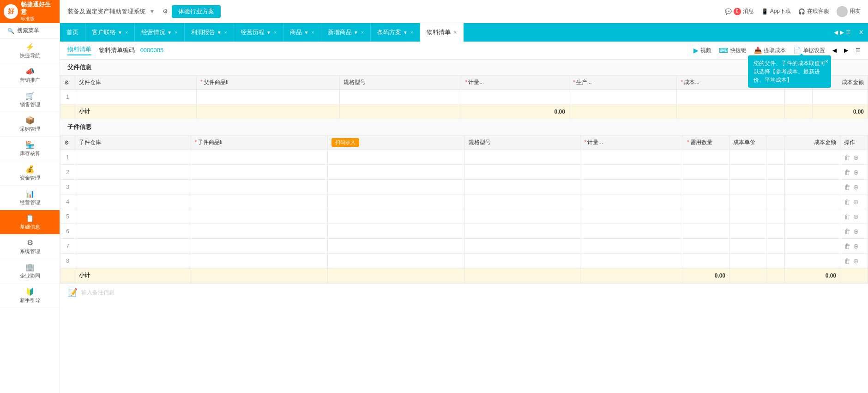  Describe the element at coordinates (176, 32) in the screenshot. I see `tab-ops-close: ×` at that location.